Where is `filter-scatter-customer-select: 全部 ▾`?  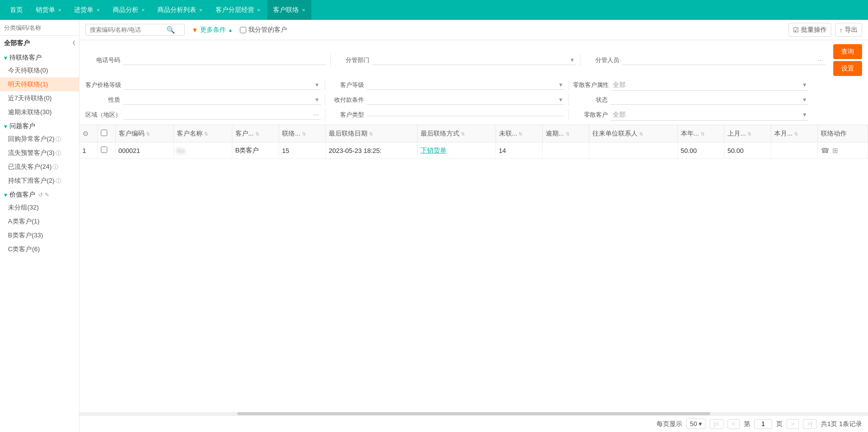
filter-scatter-customer-select: 全部 ▾ is located at coordinates (710, 115).